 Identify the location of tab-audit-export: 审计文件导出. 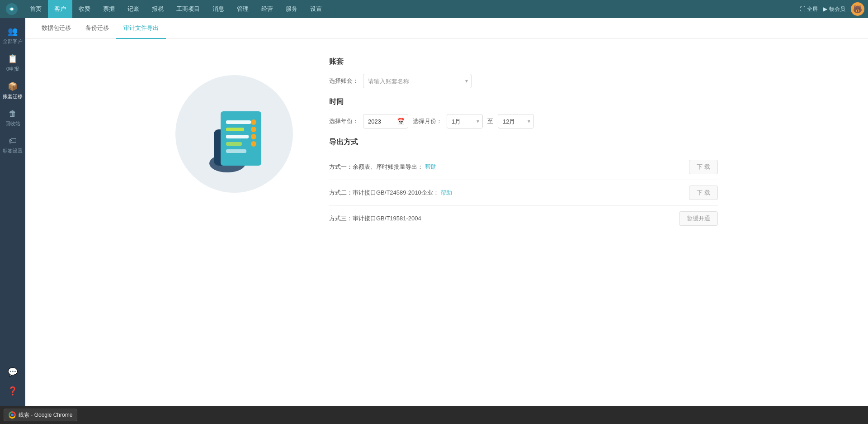
(141, 29).